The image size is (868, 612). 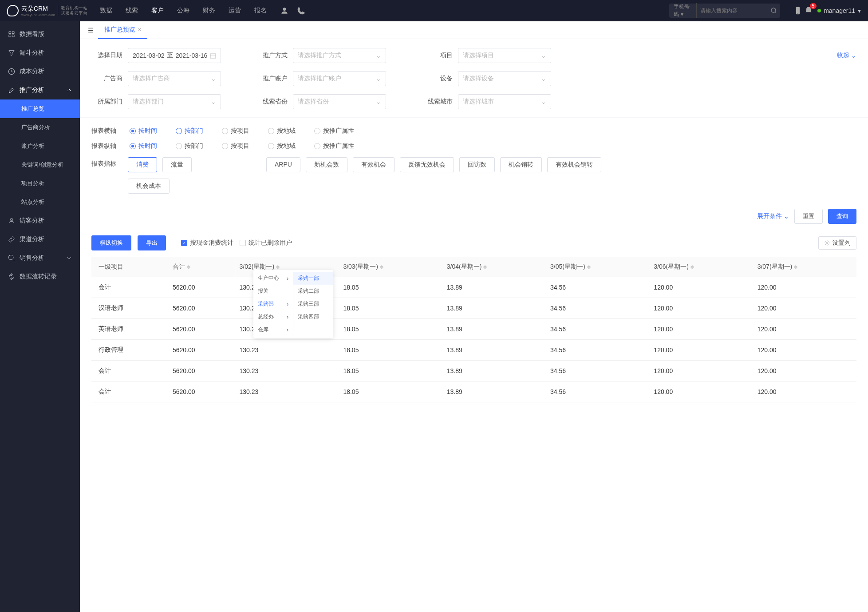 What do you see at coordinates (374, 165) in the screenshot?
I see `metric-有效机会: 有效机会` at bounding box center [374, 165].